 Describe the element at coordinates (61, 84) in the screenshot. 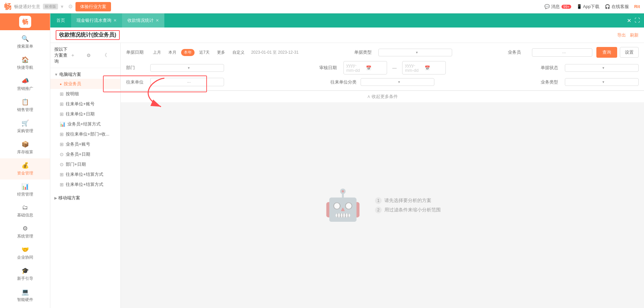

I see `scheme-active-icon: ●` at that location.